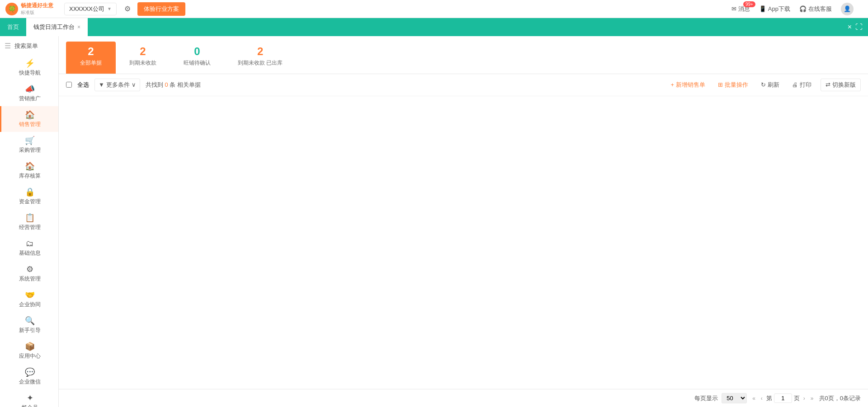 The image size is (868, 407). What do you see at coordinates (850, 27) in the screenshot?
I see `window-close-icon: ×` at bounding box center [850, 27].